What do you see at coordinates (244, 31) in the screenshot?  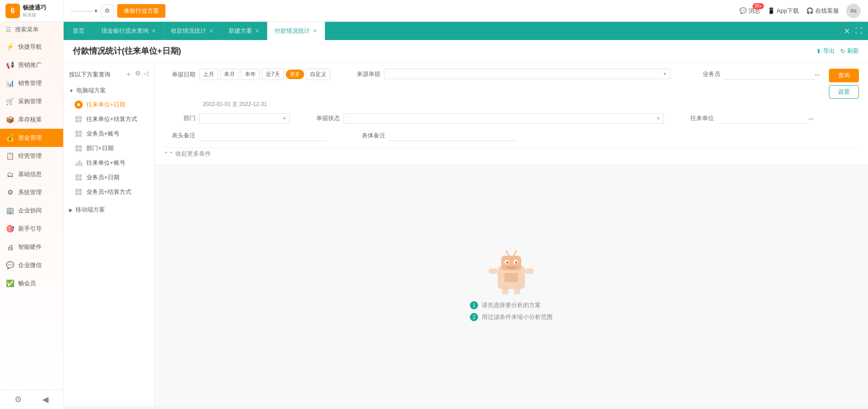 I see `tab-new-scheme: 新建方案 ✕` at bounding box center [244, 31].